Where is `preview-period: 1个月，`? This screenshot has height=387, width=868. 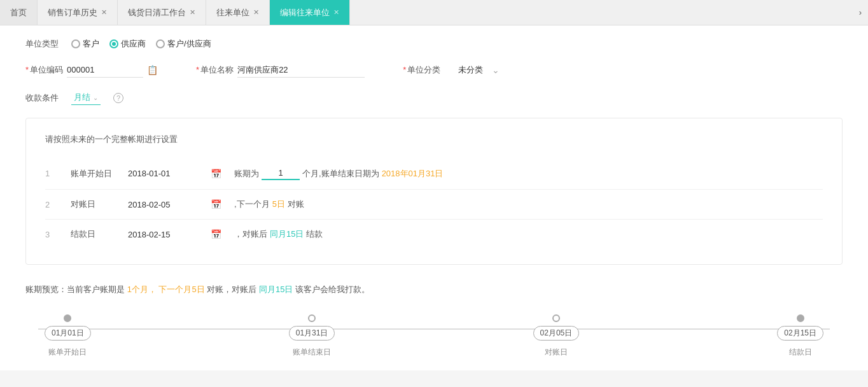
preview-period: 1个月， is located at coordinates (142, 289).